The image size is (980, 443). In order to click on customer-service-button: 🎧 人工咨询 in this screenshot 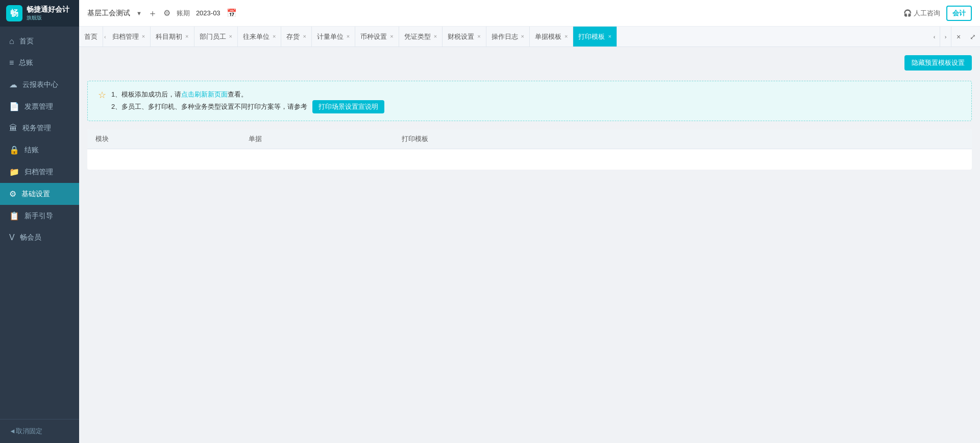, I will do `click(922, 13)`.